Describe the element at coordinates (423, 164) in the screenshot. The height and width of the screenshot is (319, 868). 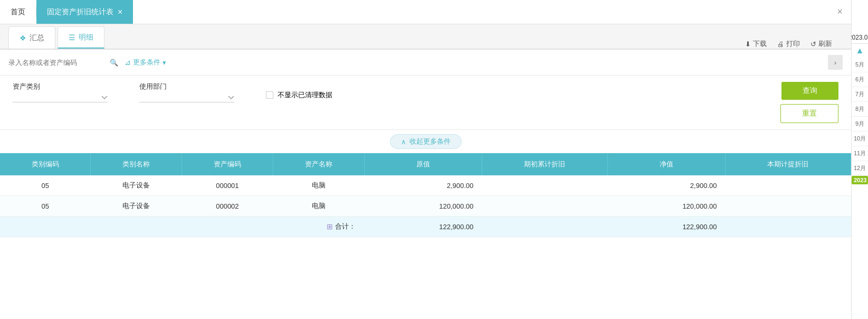
I see `col-original: 原值` at that location.